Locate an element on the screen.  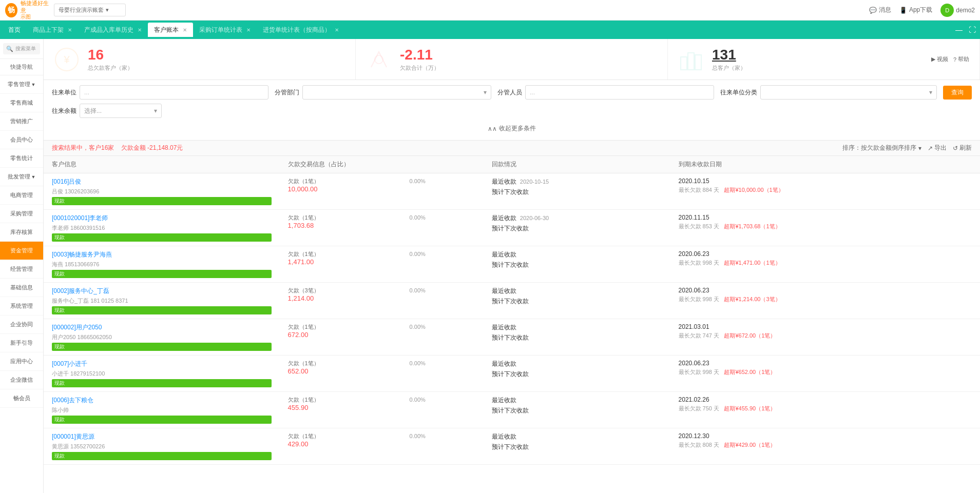
debt-amount-2: 1,471.00 is located at coordinates (341, 262).